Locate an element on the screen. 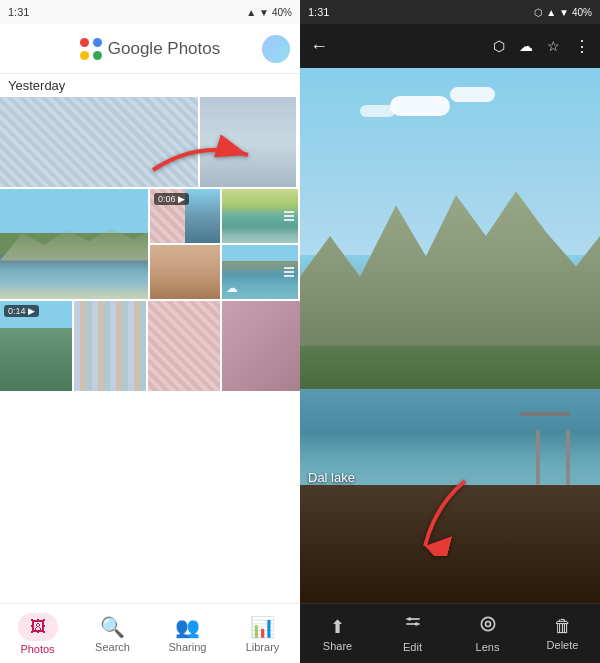  status-bar-right: 1:31 ⬡ ▲ ▼ 40% is located at coordinates (450, 12).